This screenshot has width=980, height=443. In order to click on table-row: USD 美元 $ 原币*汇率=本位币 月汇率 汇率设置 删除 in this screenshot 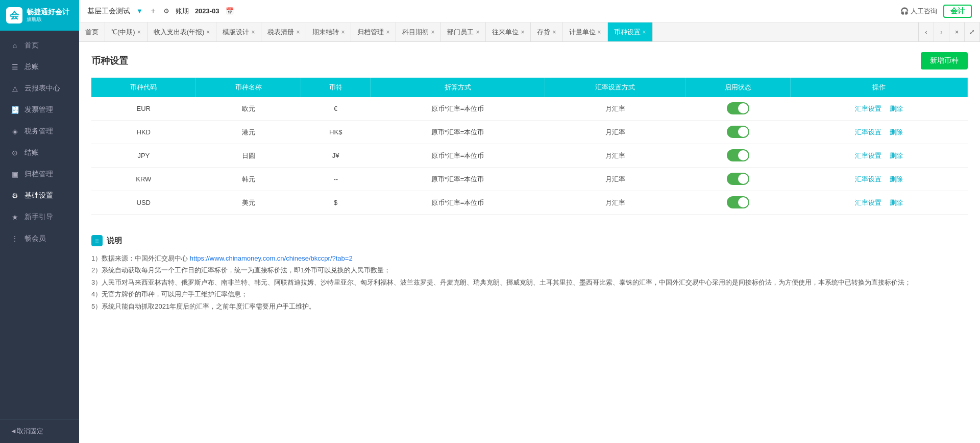, I will do `click(530, 203)`.